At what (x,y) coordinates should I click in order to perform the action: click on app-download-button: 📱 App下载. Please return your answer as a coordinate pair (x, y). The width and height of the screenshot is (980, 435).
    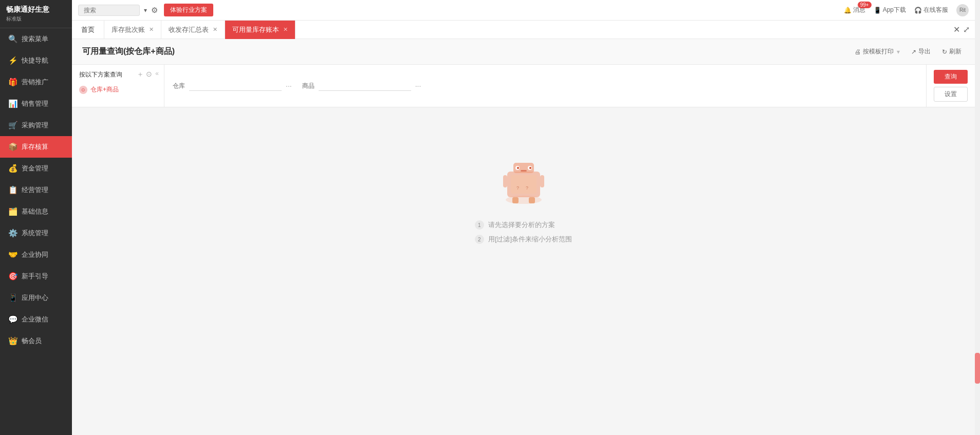
    Looking at the image, I should click on (890, 10).